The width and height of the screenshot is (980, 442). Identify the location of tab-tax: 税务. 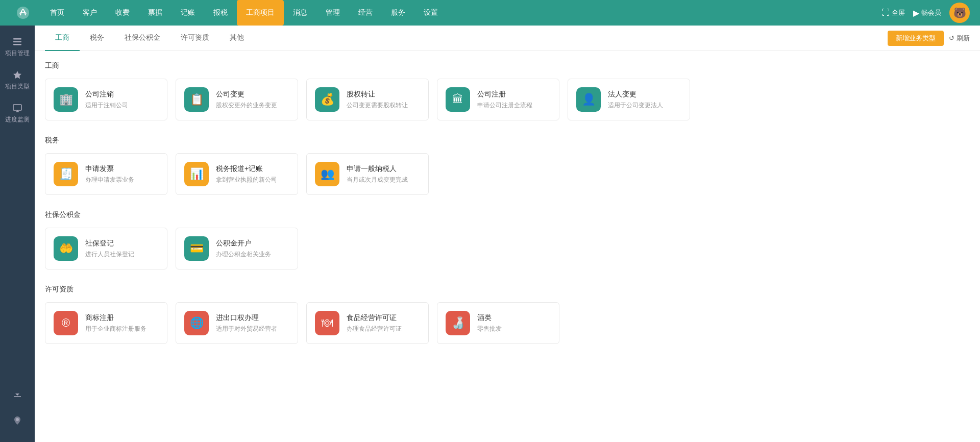
(97, 38).